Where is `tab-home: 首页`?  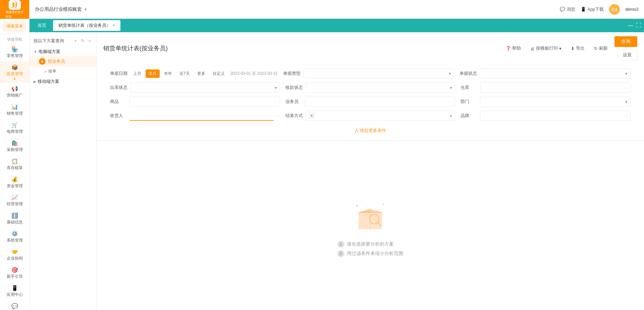 tab-home: 首页 is located at coordinates (42, 25).